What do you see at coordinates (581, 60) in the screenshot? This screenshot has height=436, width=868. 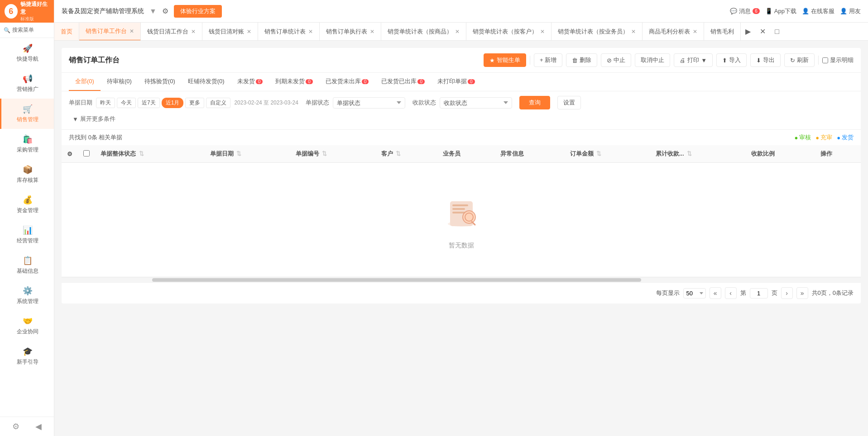 I see `delete-btn: 🗑 删除` at bounding box center [581, 60].